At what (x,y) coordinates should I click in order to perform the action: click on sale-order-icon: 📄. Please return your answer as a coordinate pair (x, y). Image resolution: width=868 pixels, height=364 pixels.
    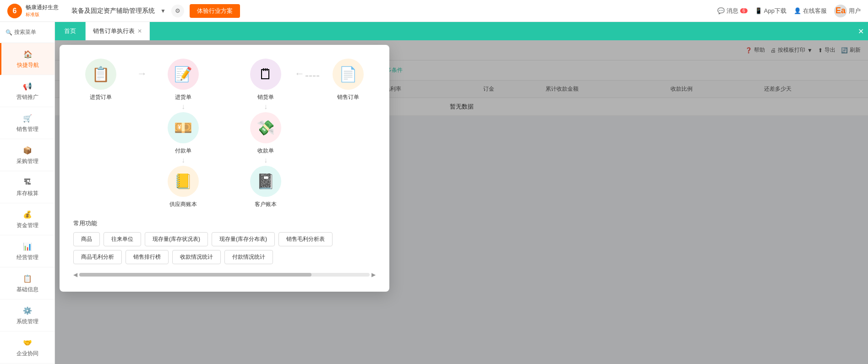
    Looking at the image, I should click on (348, 74).